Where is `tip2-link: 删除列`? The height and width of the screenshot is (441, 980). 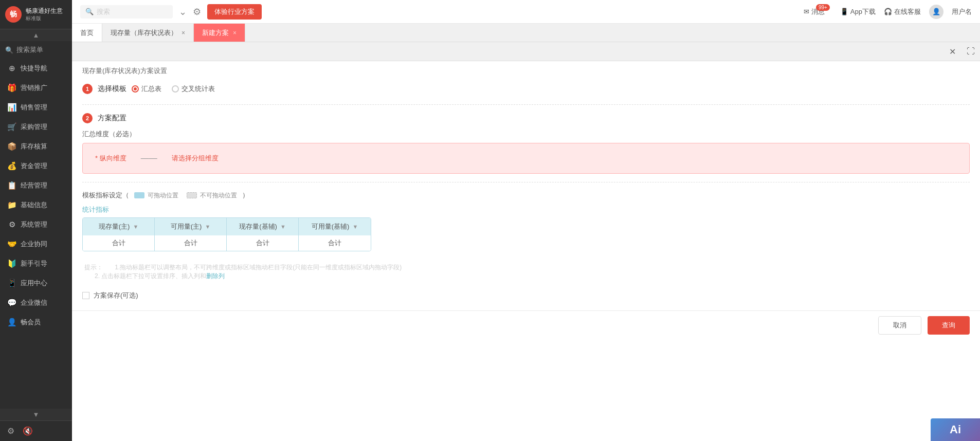
tip2-link: 删除列 is located at coordinates (215, 276).